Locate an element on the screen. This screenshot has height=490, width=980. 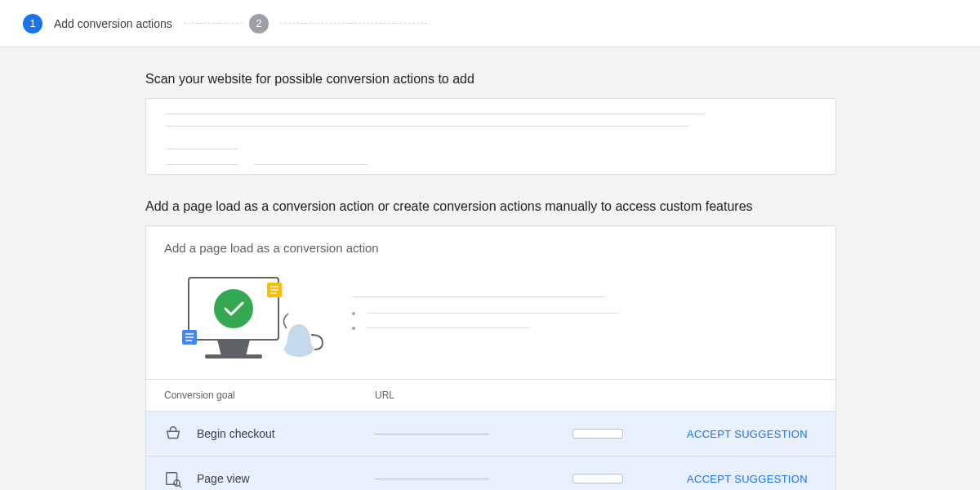
step-1-circle: 1 is located at coordinates (33, 24).